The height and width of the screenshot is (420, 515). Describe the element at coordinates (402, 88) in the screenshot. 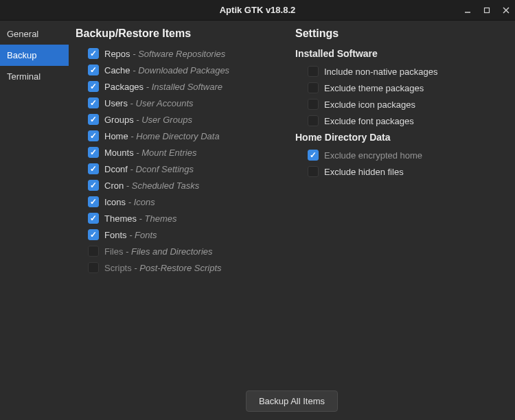

I see `settings-option: Exclude theme packages` at that location.